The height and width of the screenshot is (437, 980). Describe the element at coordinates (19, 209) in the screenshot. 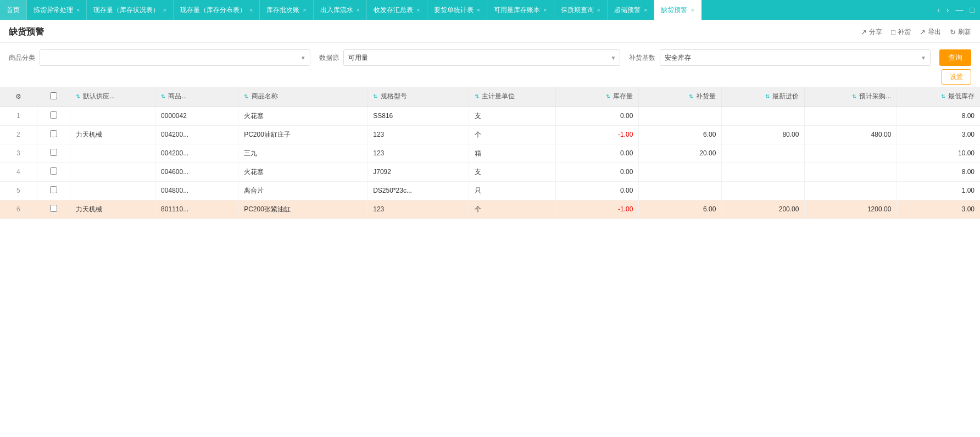

I see `row-num-5: 6` at that location.